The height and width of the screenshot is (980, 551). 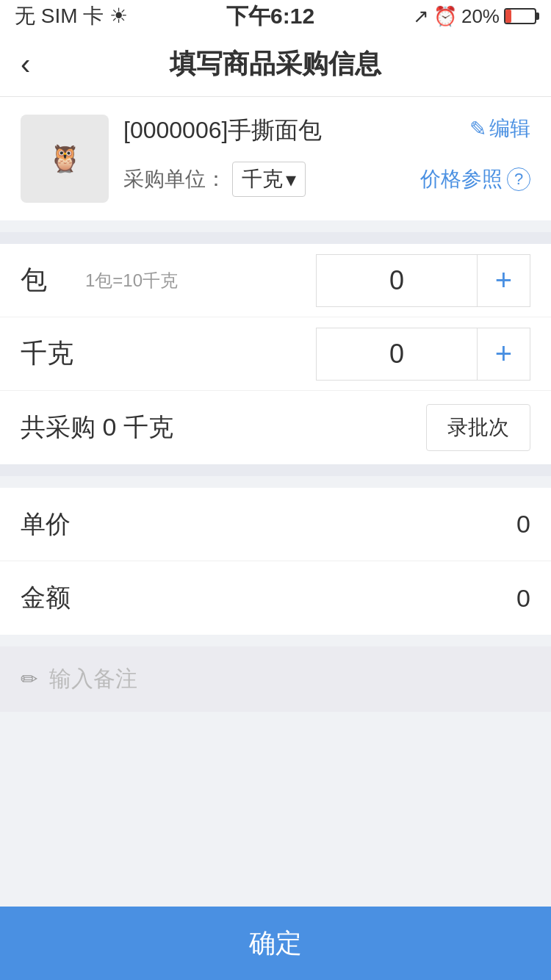 What do you see at coordinates (276, 354) in the screenshot?
I see `kg-row: 千克 +` at bounding box center [276, 354].